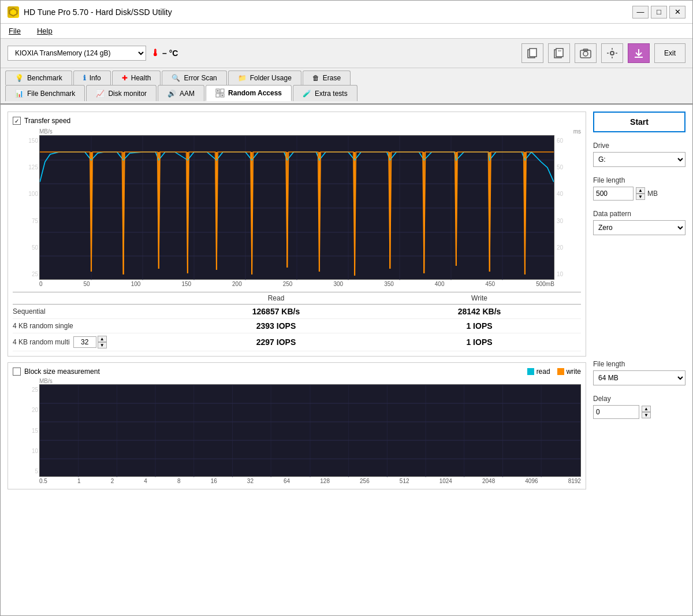 The height and width of the screenshot is (616, 693). What do you see at coordinates (479, 298) in the screenshot?
I see `header-write: Write` at bounding box center [479, 298].